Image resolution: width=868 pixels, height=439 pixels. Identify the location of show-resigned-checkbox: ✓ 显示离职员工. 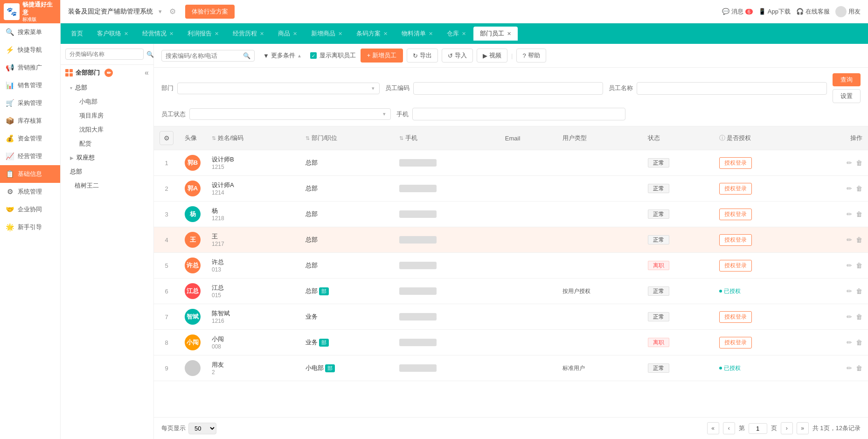
(333, 56).